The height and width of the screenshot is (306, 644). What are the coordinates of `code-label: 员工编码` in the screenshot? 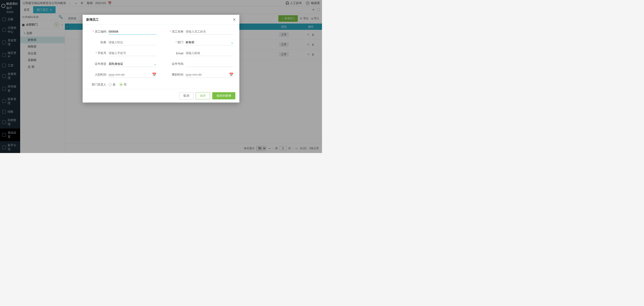 It's located at (98, 32).